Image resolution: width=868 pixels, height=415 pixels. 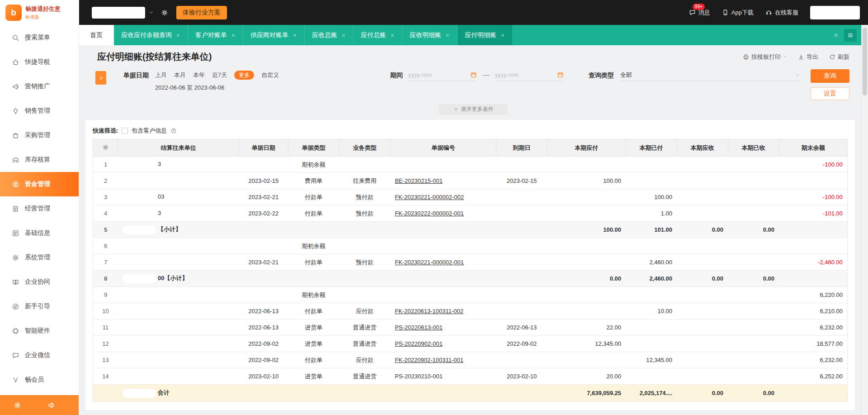 What do you see at coordinates (39, 282) in the screenshot?
I see `sidebar-item-collab: 企业协同` at bounding box center [39, 282].